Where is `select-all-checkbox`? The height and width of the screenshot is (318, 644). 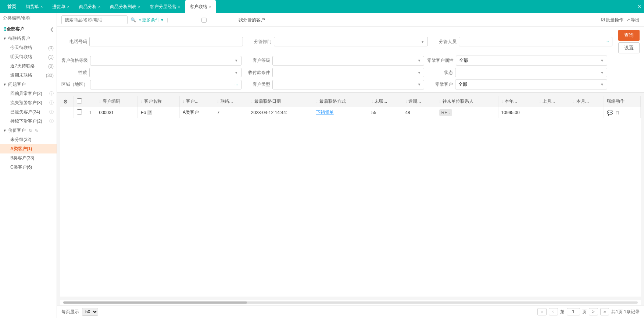
select-all-checkbox is located at coordinates (79, 101).